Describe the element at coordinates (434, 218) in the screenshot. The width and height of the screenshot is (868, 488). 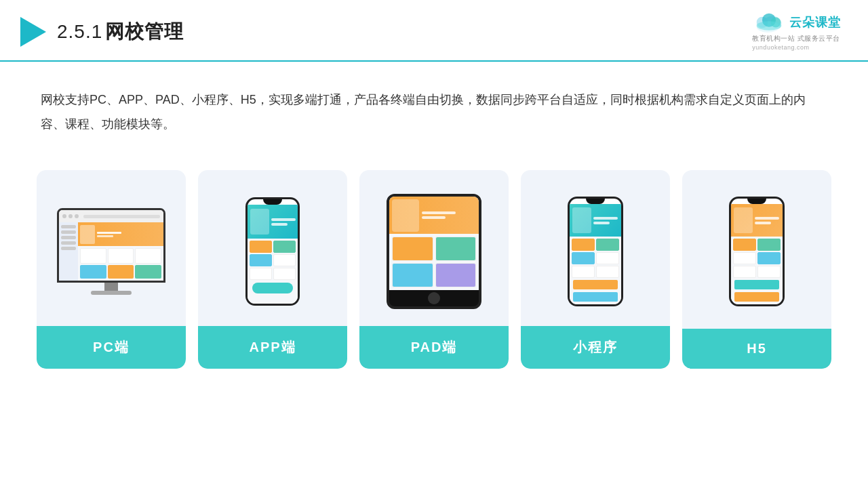
I see `pad-banner-line2` at that location.